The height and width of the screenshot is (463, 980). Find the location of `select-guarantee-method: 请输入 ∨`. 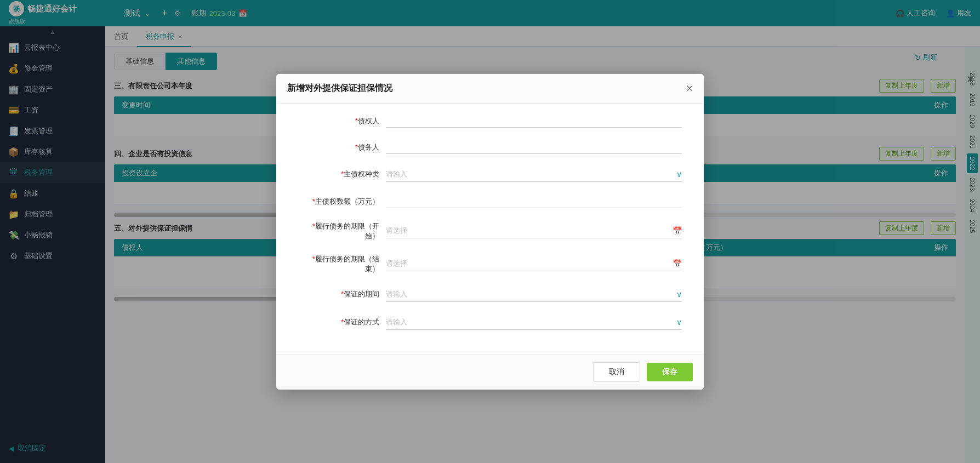

select-guarantee-method: 请输入 ∨ is located at coordinates (534, 322).